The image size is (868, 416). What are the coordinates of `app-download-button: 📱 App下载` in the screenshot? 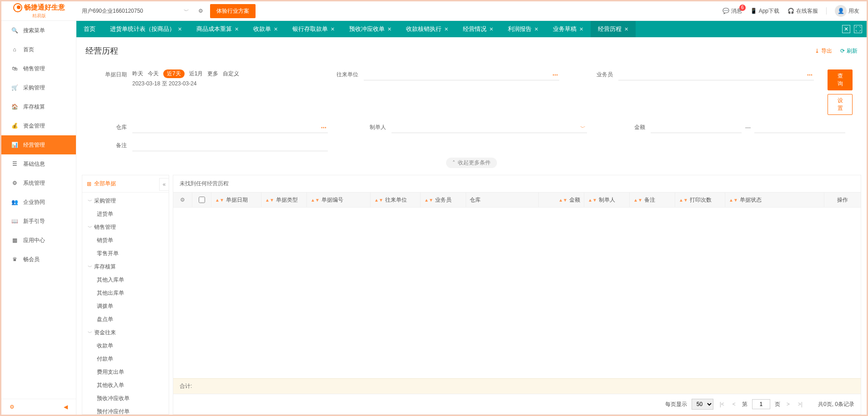 It's located at (765, 11).